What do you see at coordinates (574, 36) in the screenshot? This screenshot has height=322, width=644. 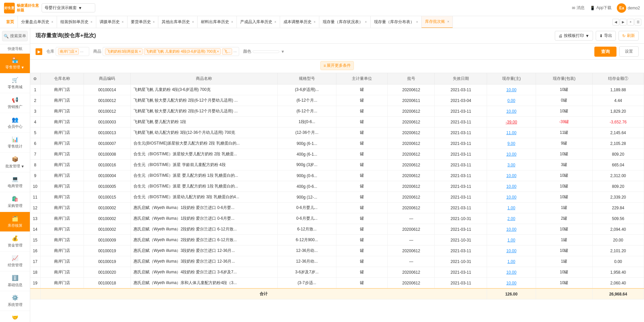 I see `template-print-btn: 🖨 按模板打印 ▼` at bounding box center [574, 36].